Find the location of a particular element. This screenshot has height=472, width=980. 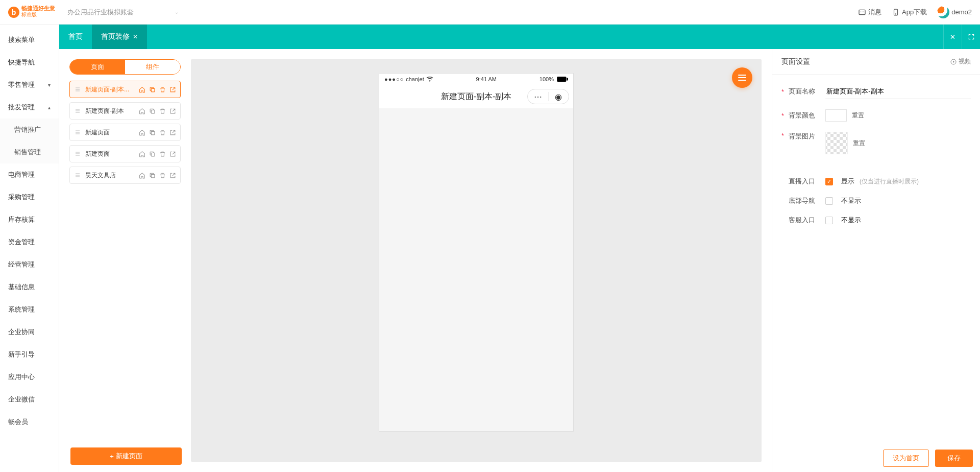

nav-item-label: 企业协同 is located at coordinates (21, 332).